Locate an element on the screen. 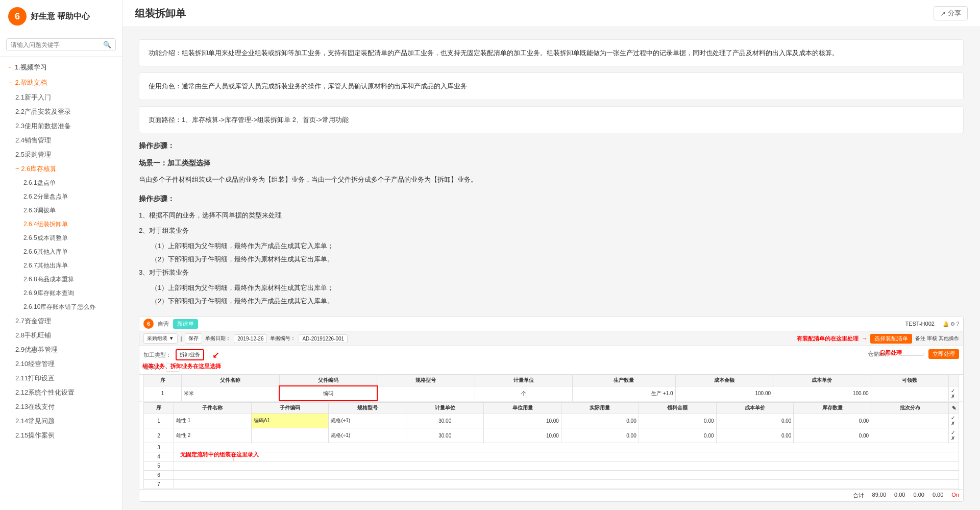 The height and width of the screenshot is (510, 980). th-seq: 序 is located at coordinates (163, 381).